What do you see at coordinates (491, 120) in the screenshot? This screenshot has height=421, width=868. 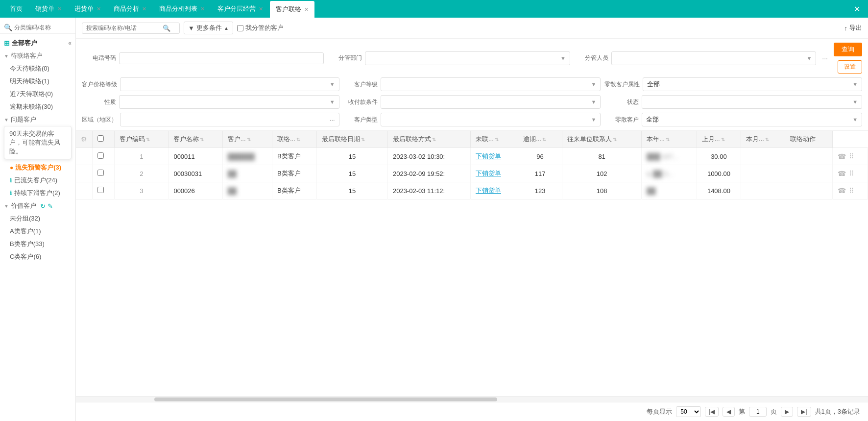 I see `customer-type-select: ▼` at bounding box center [491, 120].